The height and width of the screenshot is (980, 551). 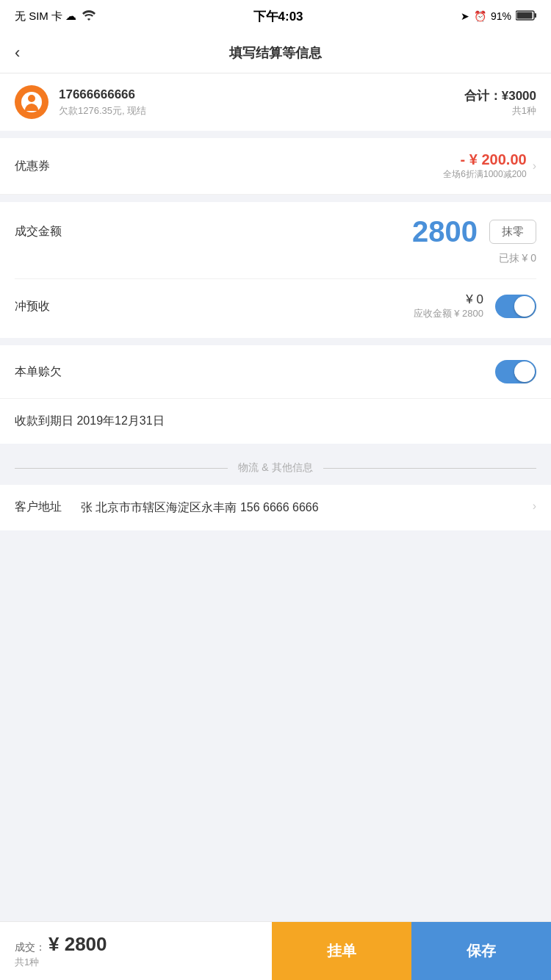 What do you see at coordinates (276, 53) in the screenshot?
I see `nav-bar: ‹ 填写结算等信息` at bounding box center [276, 53].